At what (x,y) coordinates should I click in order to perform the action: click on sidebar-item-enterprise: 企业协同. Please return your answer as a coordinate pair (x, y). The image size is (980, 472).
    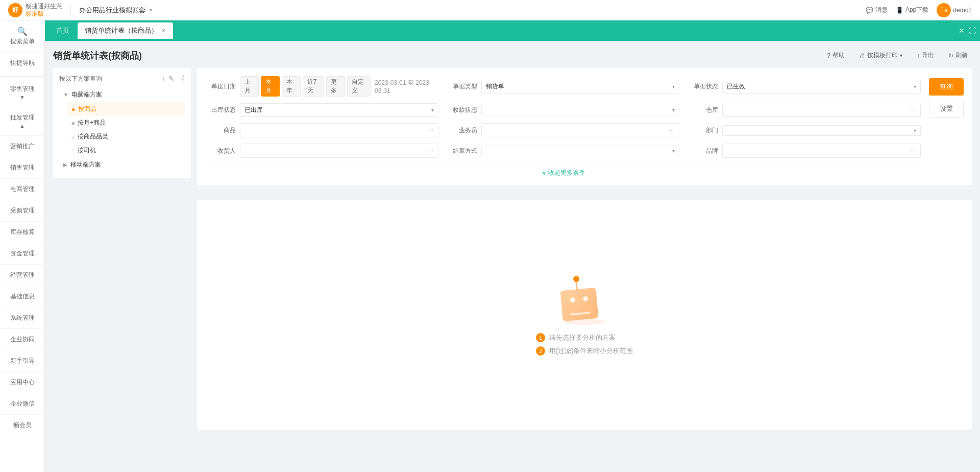
    Looking at the image, I should click on (22, 340).